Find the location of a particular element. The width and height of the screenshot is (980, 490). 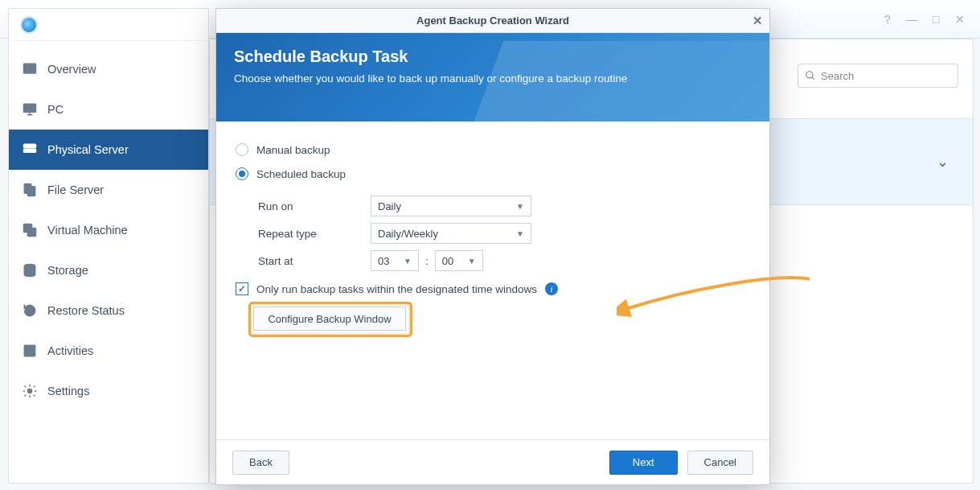

dialog-titlebar: Agent Backup Creation Wizard ✕ is located at coordinates (493, 21).